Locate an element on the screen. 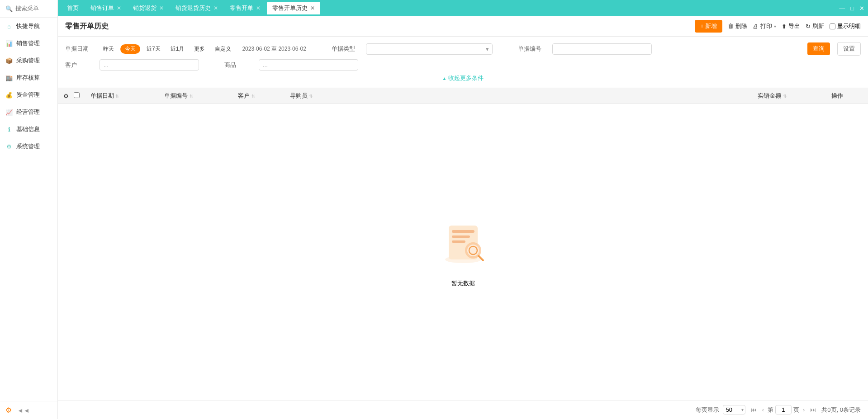 This screenshot has width=868, height=419. sidebar-item-label: 基础信息 is located at coordinates (28, 129).